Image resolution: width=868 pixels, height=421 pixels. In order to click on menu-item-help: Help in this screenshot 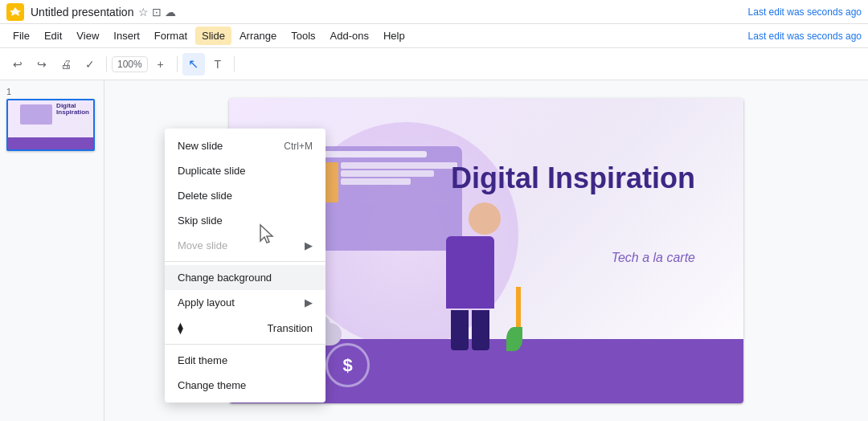, I will do `click(394, 35)`.